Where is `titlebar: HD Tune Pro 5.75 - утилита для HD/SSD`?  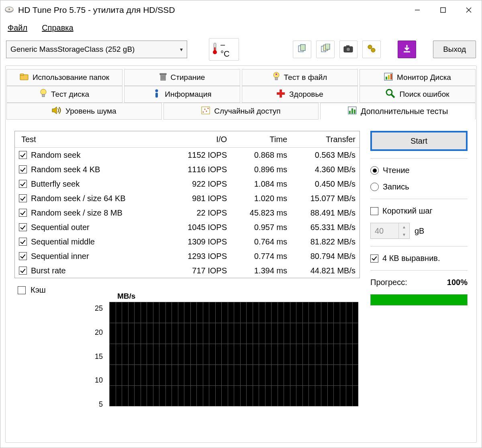
titlebar: HD Tune Pro 5.75 - утилита для HD/SSD is located at coordinates (241, 10).